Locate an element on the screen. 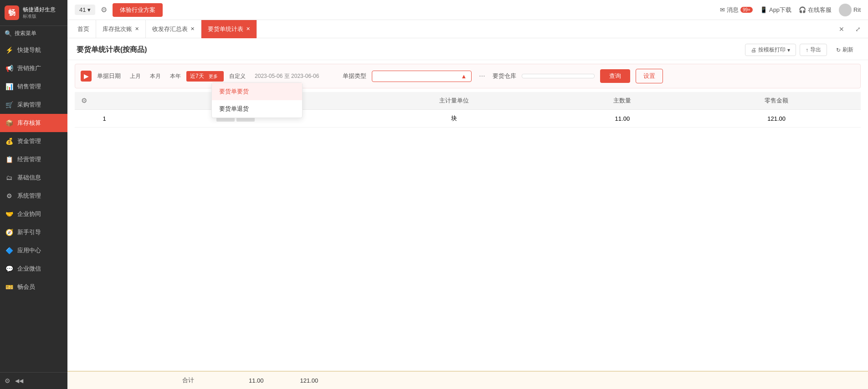  xinshou-icon: 🧭 is located at coordinates (9, 232).